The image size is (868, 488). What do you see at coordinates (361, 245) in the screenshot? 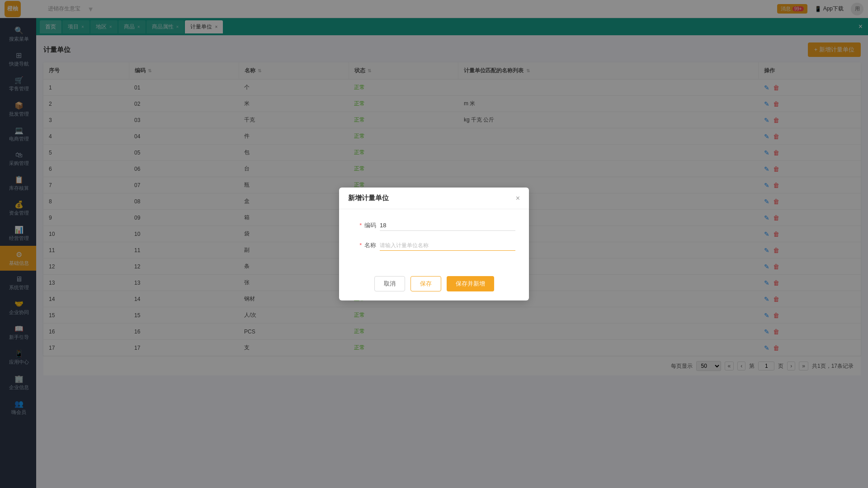
I see `name-required-mark: *` at bounding box center [361, 245].